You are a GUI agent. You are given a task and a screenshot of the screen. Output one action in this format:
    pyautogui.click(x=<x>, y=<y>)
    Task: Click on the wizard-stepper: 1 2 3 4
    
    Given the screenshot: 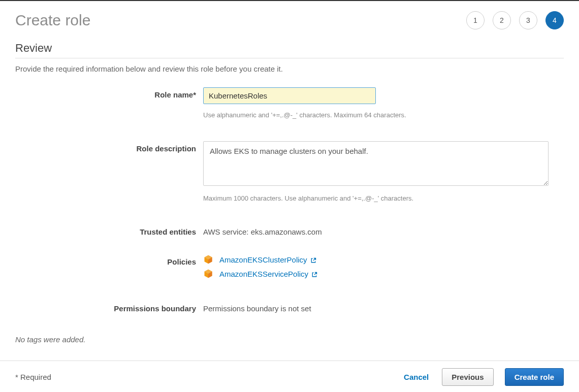 What is the action you would take?
    pyautogui.click(x=515, y=20)
    